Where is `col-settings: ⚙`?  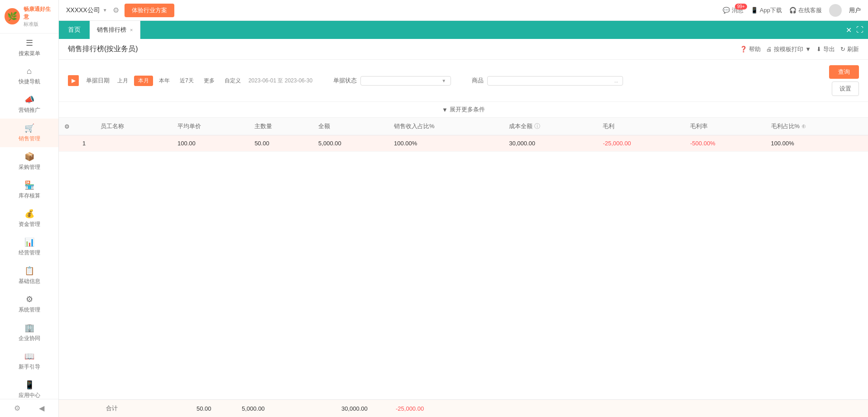 col-settings: ⚙ is located at coordinates (68, 127).